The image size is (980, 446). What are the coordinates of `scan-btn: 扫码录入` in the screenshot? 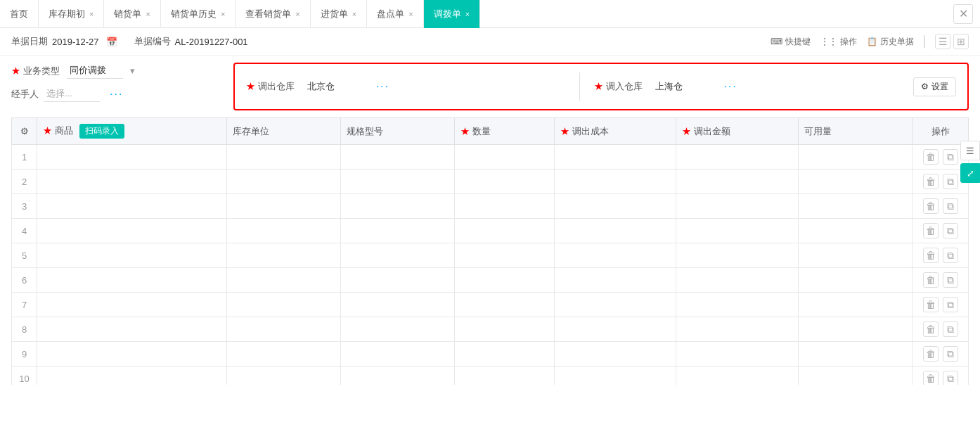 It's located at (102, 131).